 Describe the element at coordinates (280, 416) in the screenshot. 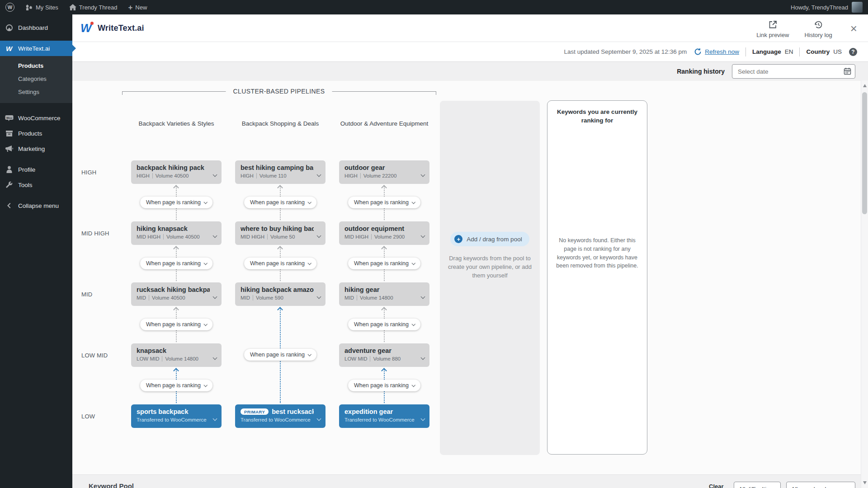

I see `keyword-card: PRIMARYbest rucksack for ...Transferred …` at that location.